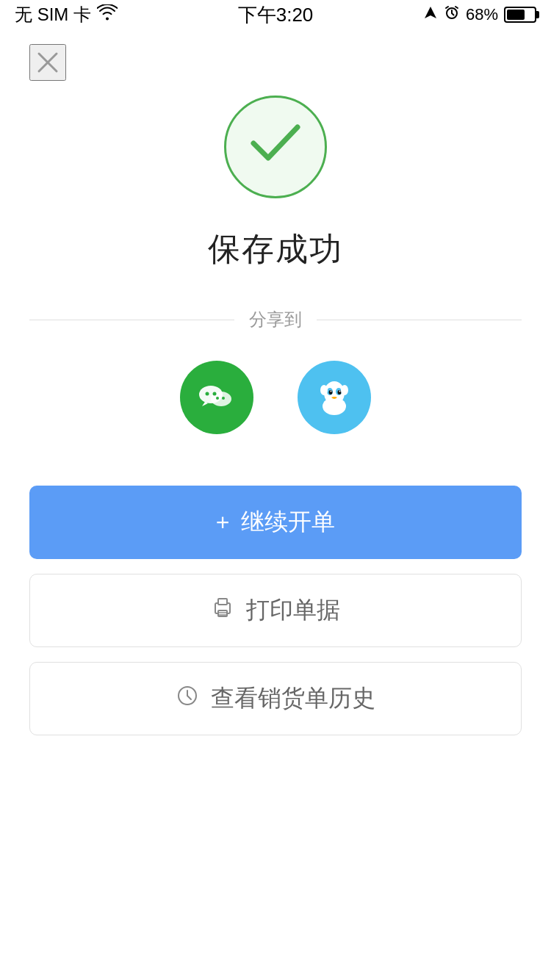 The width and height of the screenshot is (551, 980). I want to click on print-label: 打印单据, so click(293, 610).